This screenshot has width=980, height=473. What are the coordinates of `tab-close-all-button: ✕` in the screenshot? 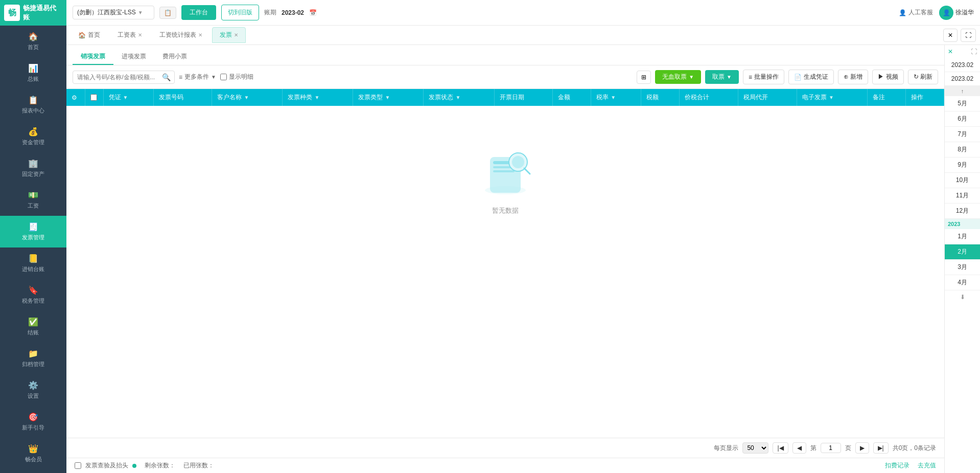 It's located at (950, 35).